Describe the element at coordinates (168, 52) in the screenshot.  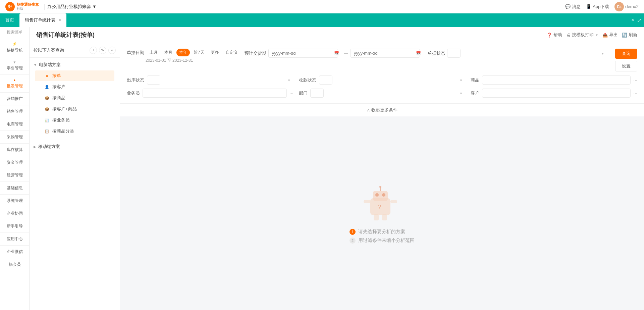
I see `date-tab-this-month: 本月` at that location.